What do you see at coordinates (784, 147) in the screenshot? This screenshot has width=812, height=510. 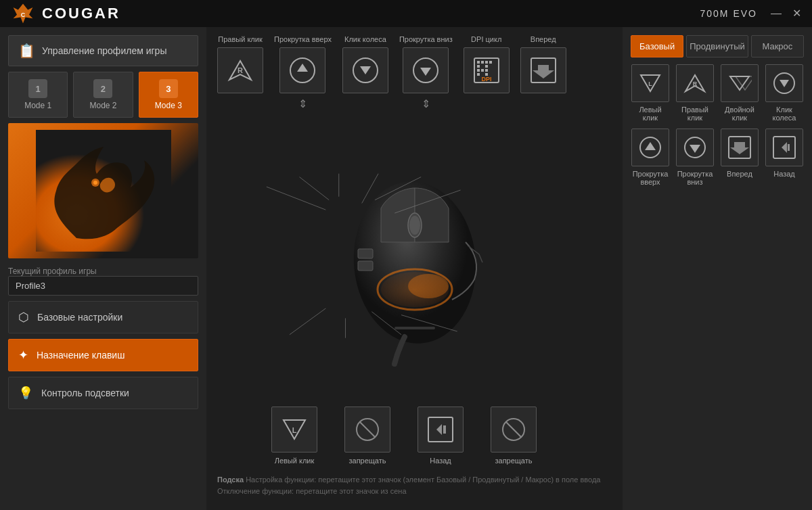 I see `action-back-box` at bounding box center [784, 147].